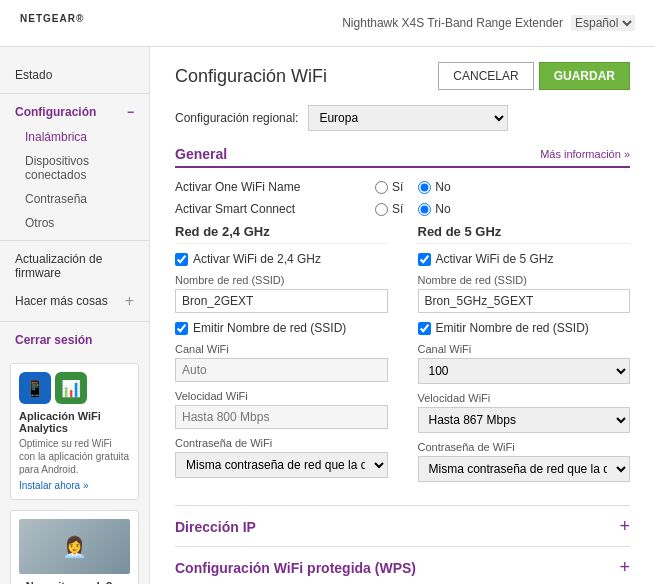  What do you see at coordinates (80, 18) in the screenshot?
I see `registered-mark: ®` at bounding box center [80, 18].